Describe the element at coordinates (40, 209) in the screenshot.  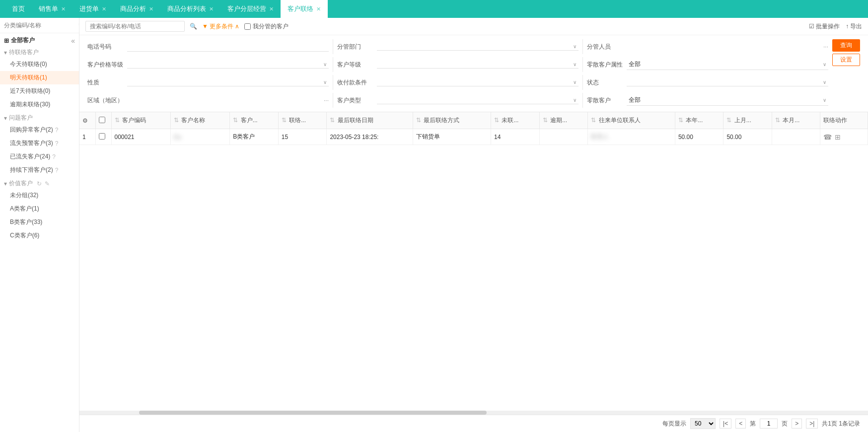
I see `sidebar-item-class-a: A类客户(1)` at that location.